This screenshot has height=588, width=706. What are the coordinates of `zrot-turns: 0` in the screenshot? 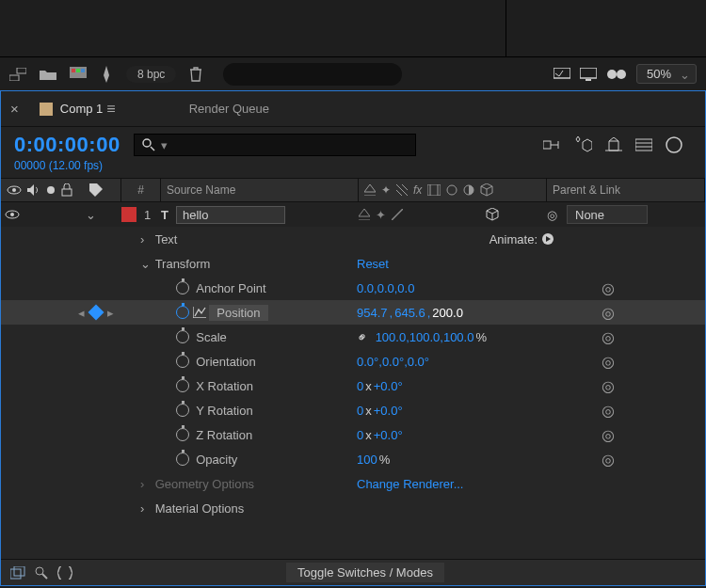 It's located at (360, 435).